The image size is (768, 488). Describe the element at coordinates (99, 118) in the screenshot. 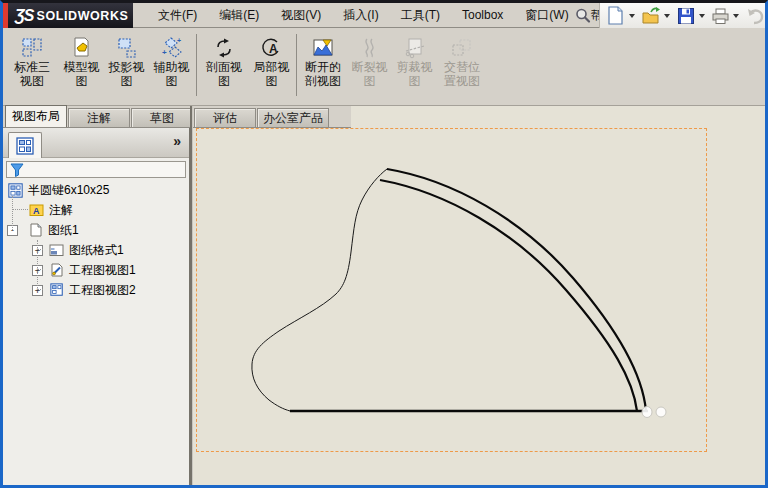

I see `tab-annotation: 注解` at that location.